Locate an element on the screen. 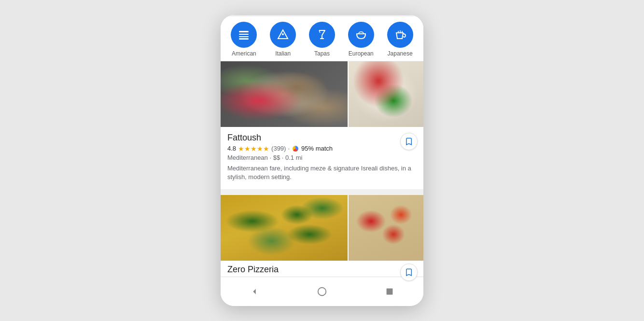 This screenshot has width=644, height=321. pizza-main-photo is located at coordinates (284, 228).